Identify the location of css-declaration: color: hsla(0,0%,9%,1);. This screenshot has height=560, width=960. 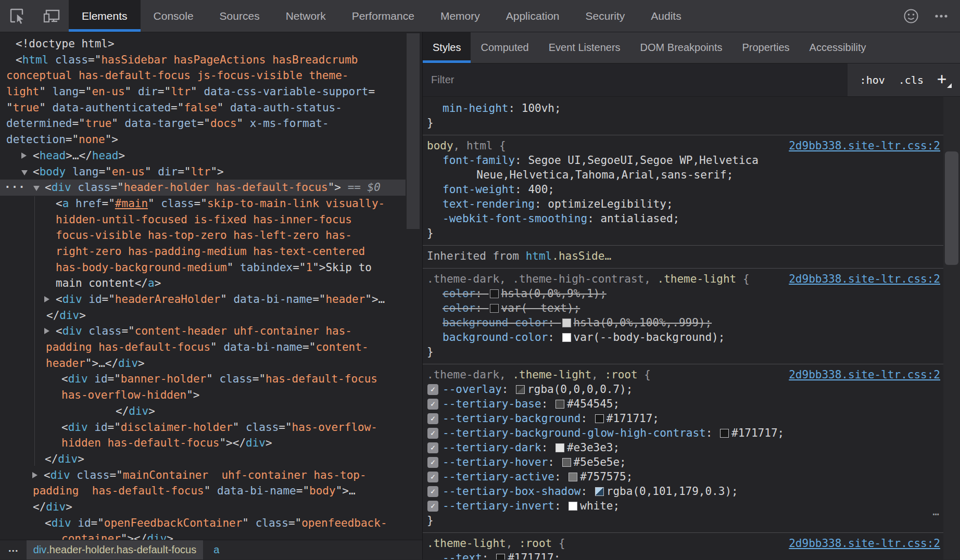
(682, 294).